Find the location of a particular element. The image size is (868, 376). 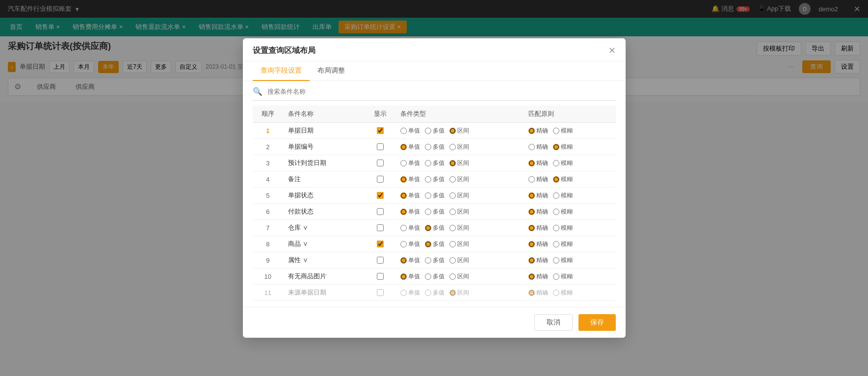

search-icon: 🔍 is located at coordinates (258, 91).